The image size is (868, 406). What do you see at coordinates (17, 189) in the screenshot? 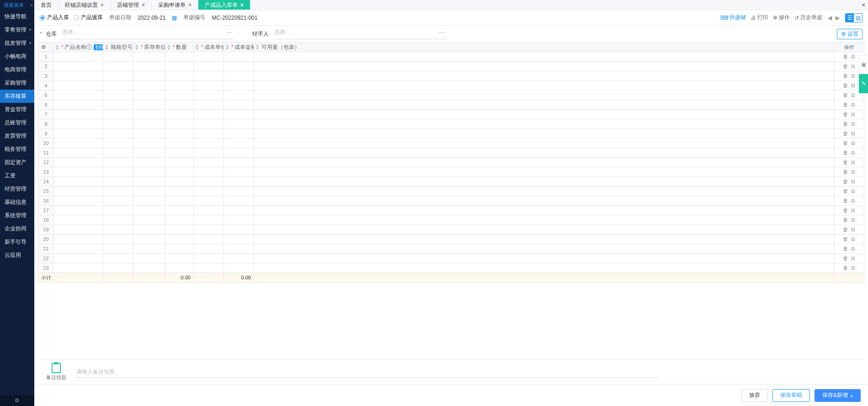
I see `sidebar-item-13: 经营管理` at bounding box center [17, 189].